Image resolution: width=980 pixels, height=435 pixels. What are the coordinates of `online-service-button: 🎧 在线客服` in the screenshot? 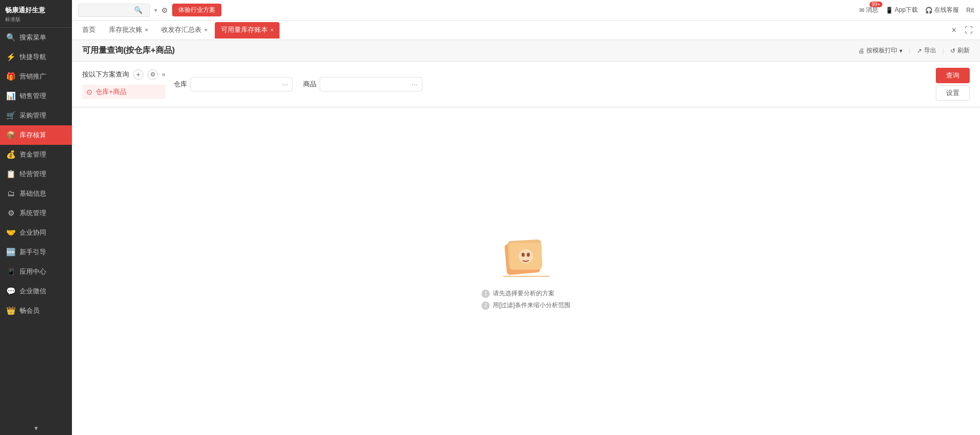 It's located at (942, 10).